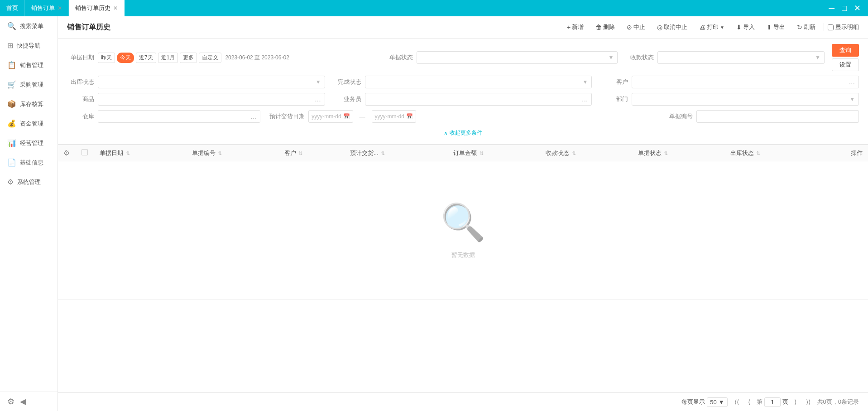 This screenshot has height=411, width=868. What do you see at coordinates (742, 153) in the screenshot?
I see `th-delivery-label: 出库状态` at bounding box center [742, 153].